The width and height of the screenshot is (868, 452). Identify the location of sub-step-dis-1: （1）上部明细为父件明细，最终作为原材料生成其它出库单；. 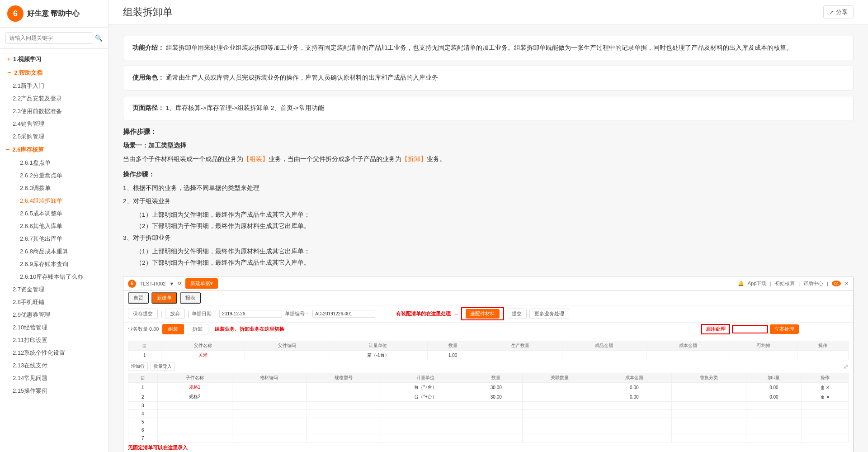
(488, 252).